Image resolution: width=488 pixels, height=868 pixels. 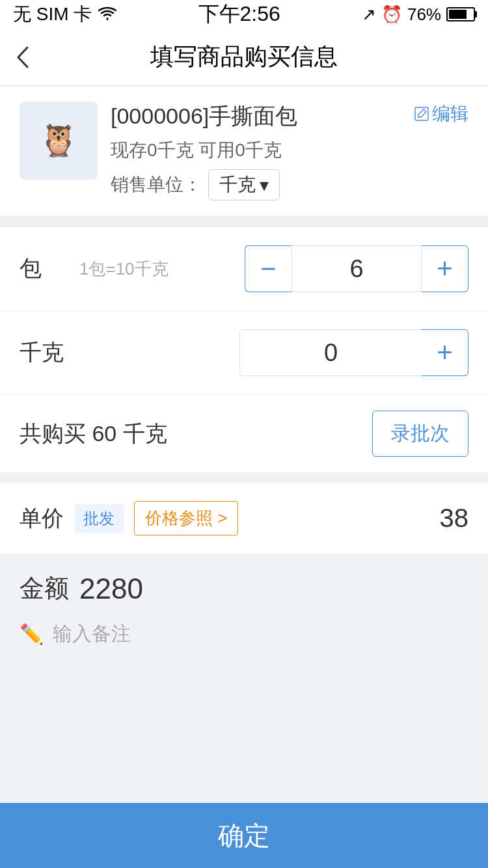 I want to click on product-stock: 现存0千克 可用0千克, so click(x=290, y=150).